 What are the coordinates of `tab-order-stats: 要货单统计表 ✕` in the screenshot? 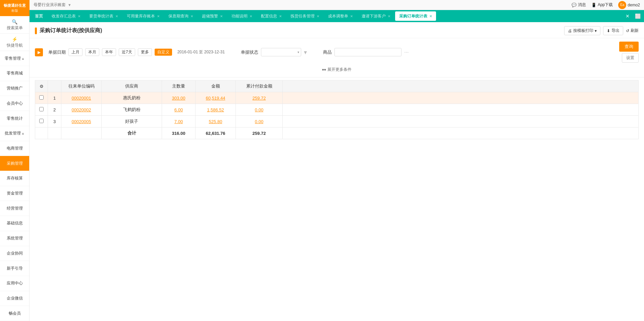 It's located at (104, 16).